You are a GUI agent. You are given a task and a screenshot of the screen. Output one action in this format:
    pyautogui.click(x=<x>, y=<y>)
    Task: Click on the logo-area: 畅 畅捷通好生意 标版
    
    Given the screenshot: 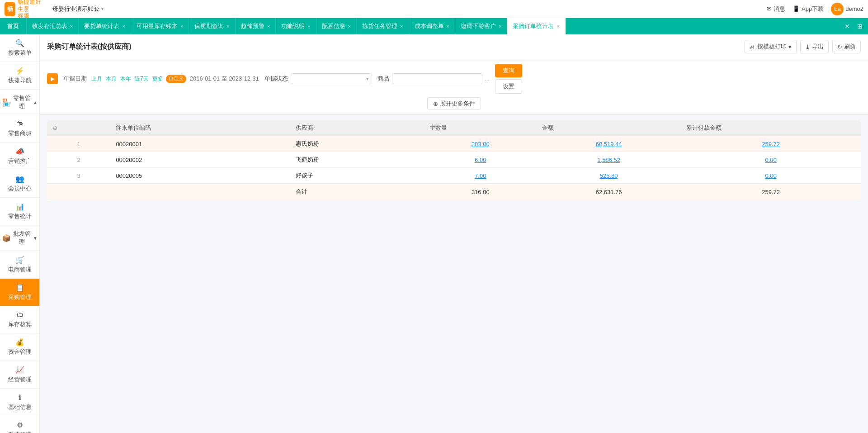 What is the action you would take?
    pyautogui.click(x=24, y=10)
    